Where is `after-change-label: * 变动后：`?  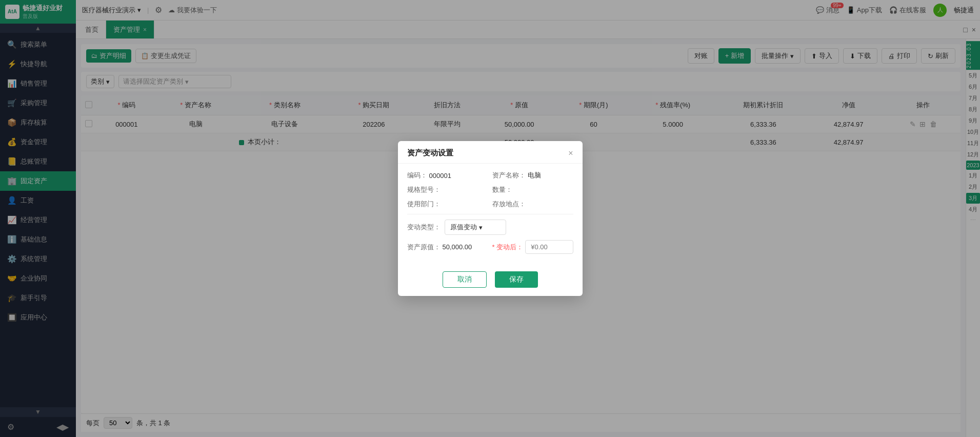 after-change-label: * 变动后： is located at coordinates (508, 247).